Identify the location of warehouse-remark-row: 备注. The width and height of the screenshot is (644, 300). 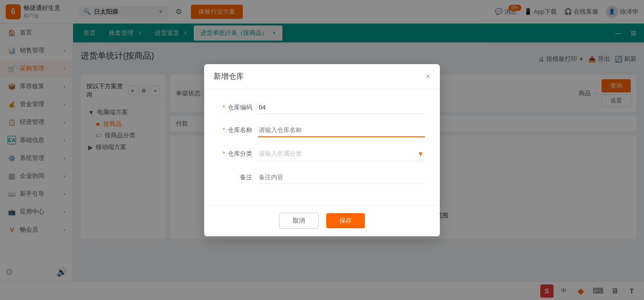
(322, 177).